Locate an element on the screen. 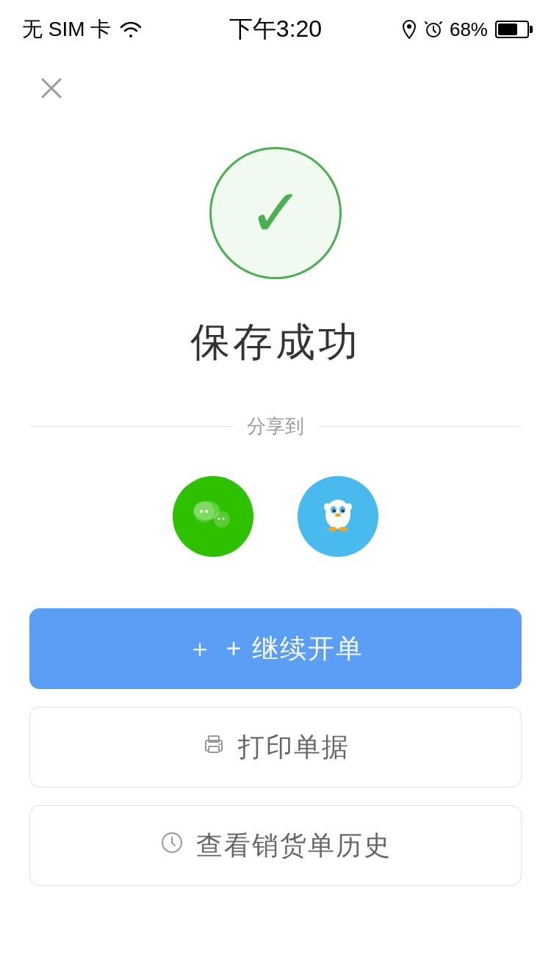 The width and height of the screenshot is (551, 980). print-icon is located at coordinates (214, 747).